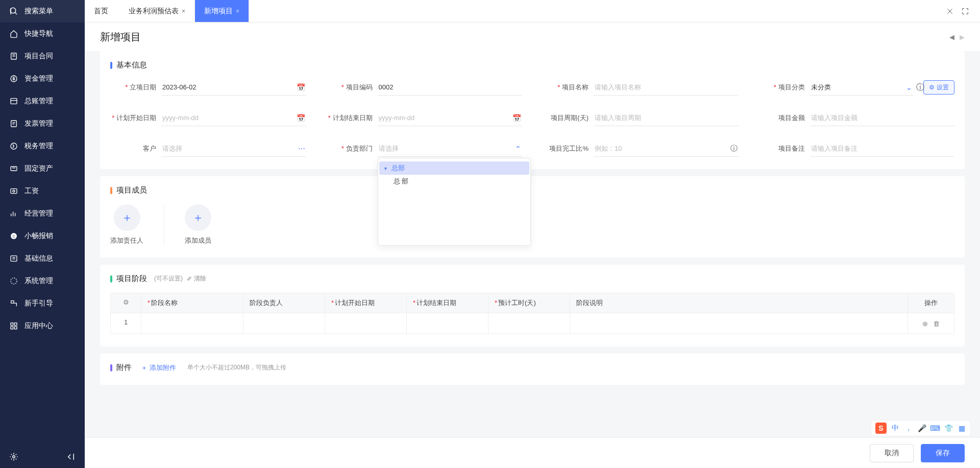  Describe the element at coordinates (42, 214) in the screenshot. I see `sidebar-item-business: 经营管理` at that location.